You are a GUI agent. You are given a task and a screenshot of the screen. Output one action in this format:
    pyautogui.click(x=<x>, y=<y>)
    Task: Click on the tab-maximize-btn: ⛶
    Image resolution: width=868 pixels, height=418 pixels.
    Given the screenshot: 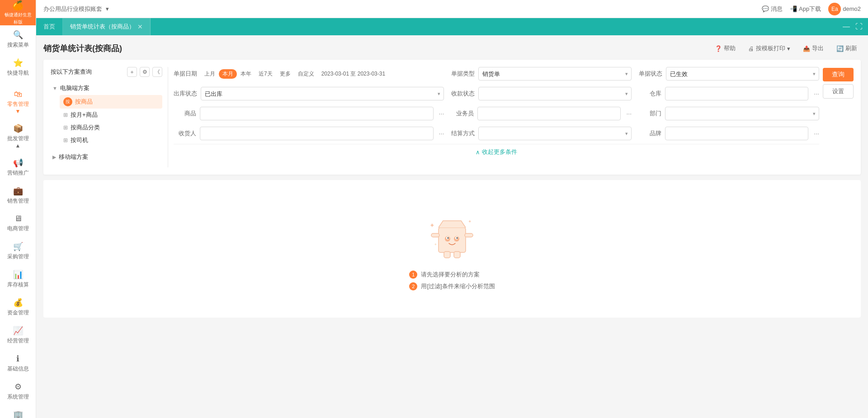 What is the action you would take?
    pyautogui.click(x=859, y=27)
    